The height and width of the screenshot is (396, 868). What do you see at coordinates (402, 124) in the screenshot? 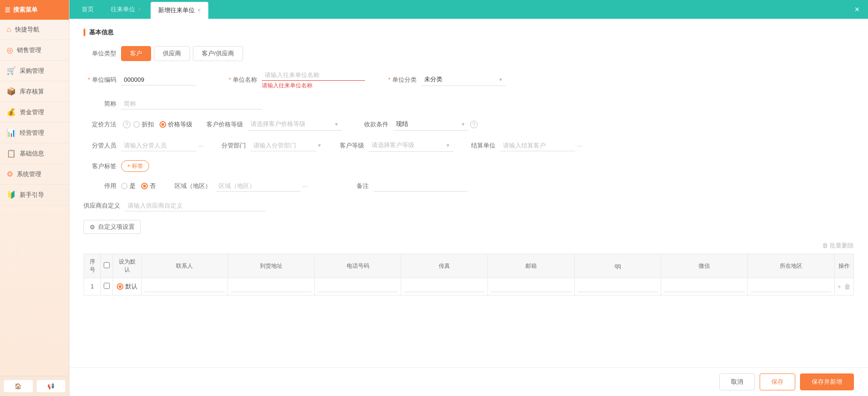
I see `payment-value: 现结` at bounding box center [402, 124].